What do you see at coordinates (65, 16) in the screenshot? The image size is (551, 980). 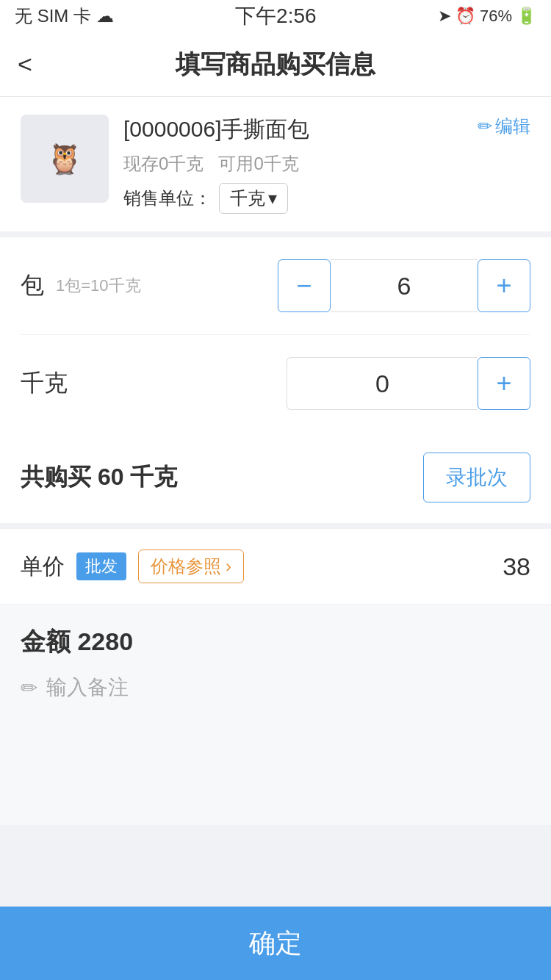 I see `status-left: 无 SIM 卡 ☁` at bounding box center [65, 16].